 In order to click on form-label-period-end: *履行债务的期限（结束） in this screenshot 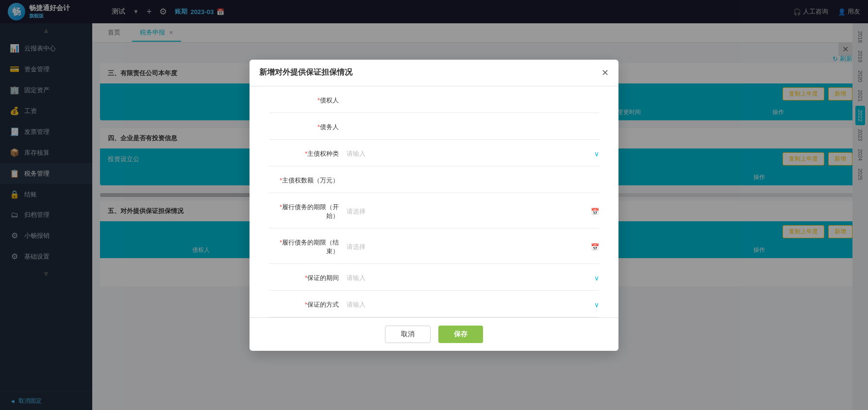, I will do `click(308, 247)`.